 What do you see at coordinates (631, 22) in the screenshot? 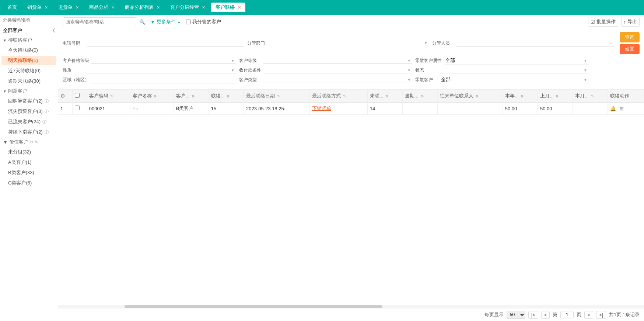
I see `export-btn: ↑ 导出` at bounding box center [631, 22].